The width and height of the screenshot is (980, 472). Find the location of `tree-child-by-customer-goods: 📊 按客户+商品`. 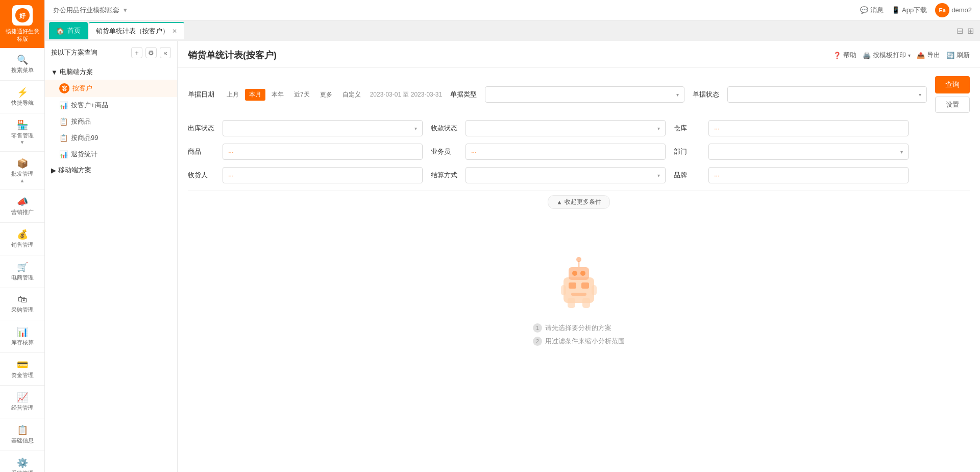

tree-child-by-customer-goods: 📊 按客户+商品 is located at coordinates (111, 105).